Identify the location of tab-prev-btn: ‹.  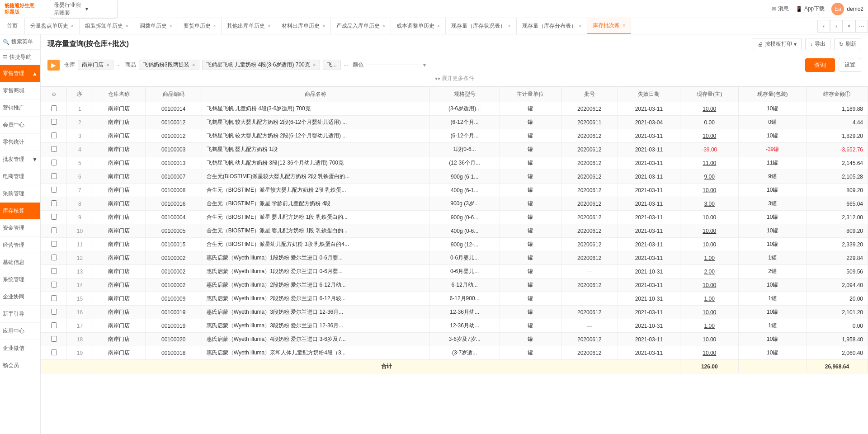
(824, 26).